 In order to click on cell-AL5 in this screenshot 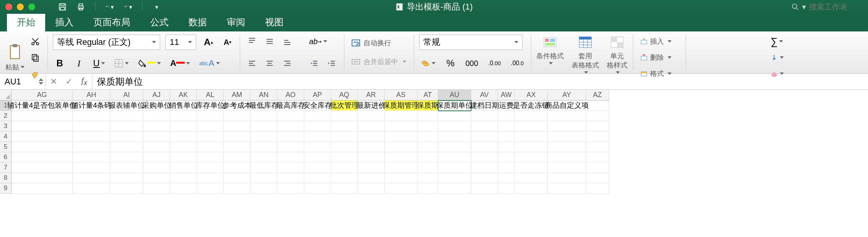, I will do `click(210, 147)`.